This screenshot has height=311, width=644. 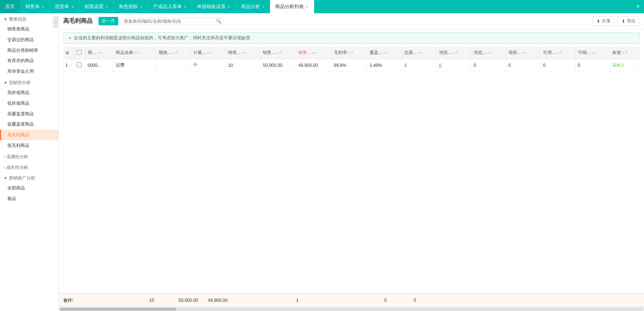 I want to click on sidebar-section-liquidity: › 流通性分析, so click(x=29, y=156).